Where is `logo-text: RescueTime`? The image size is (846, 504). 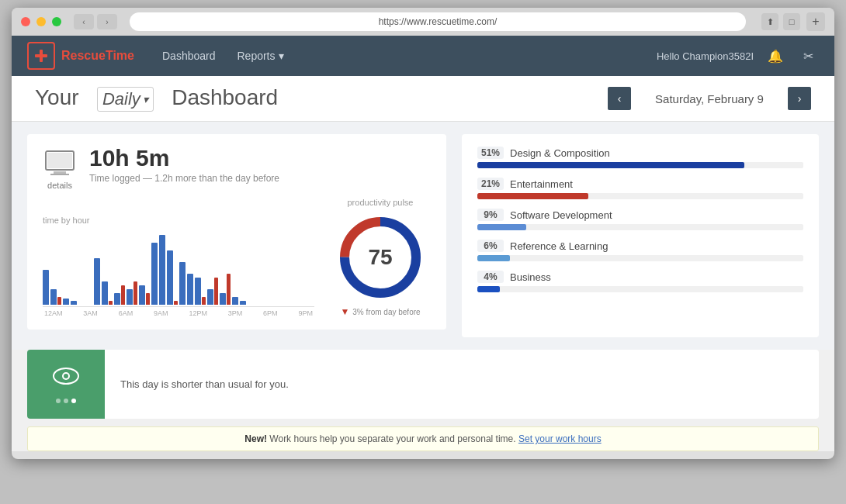
logo-text: RescueTime is located at coordinates (98, 56).